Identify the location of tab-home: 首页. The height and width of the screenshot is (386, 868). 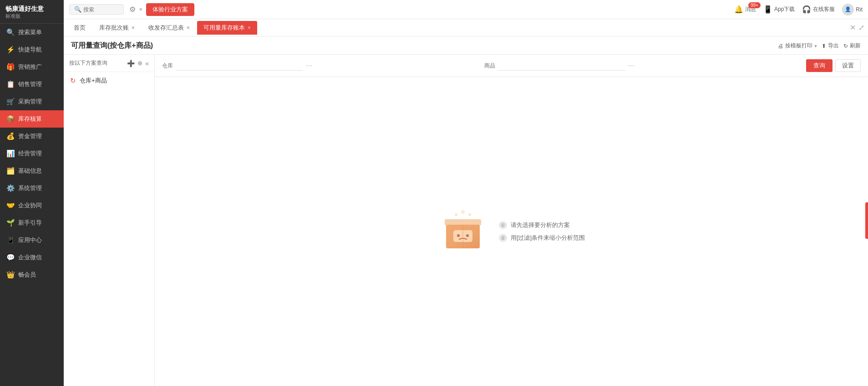
(80, 28).